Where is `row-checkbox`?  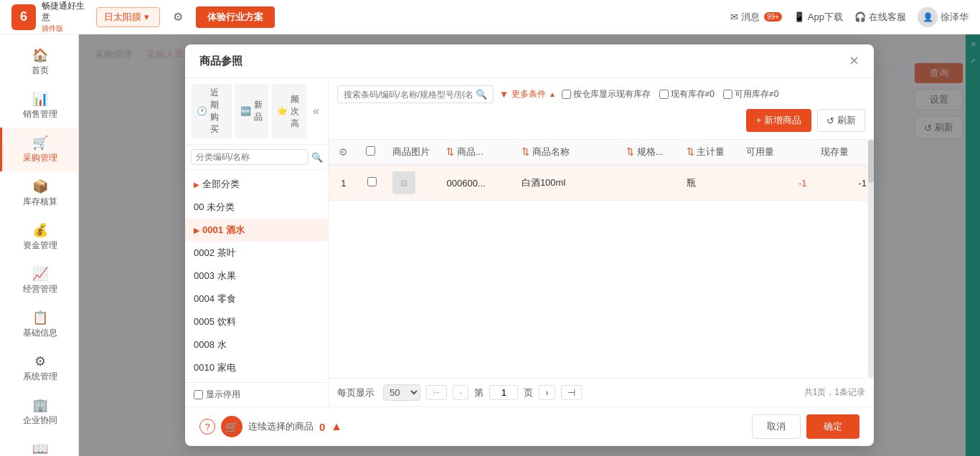 row-checkbox is located at coordinates (372, 182).